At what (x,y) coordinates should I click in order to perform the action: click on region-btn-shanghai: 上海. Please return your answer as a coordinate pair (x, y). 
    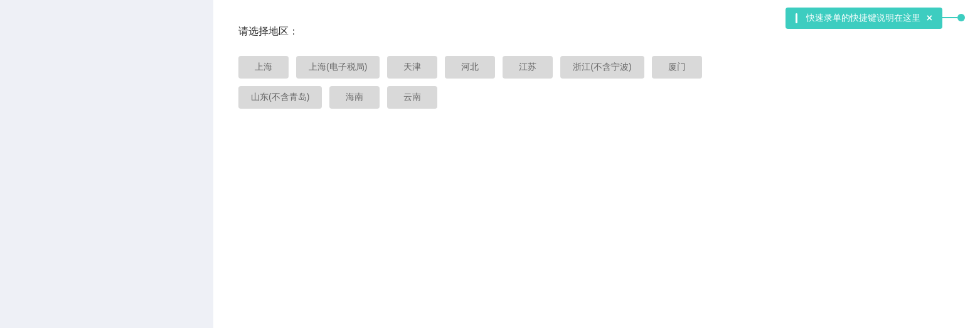
    Looking at the image, I should click on (264, 67).